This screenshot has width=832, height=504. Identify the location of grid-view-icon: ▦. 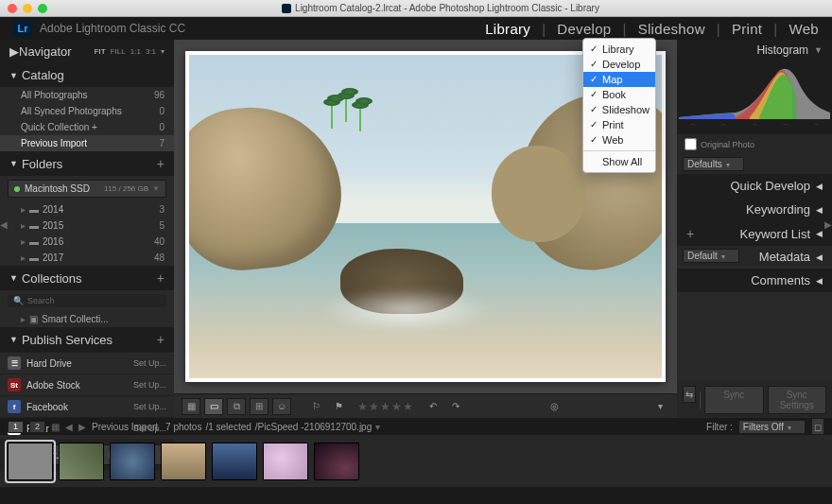
(191, 407).